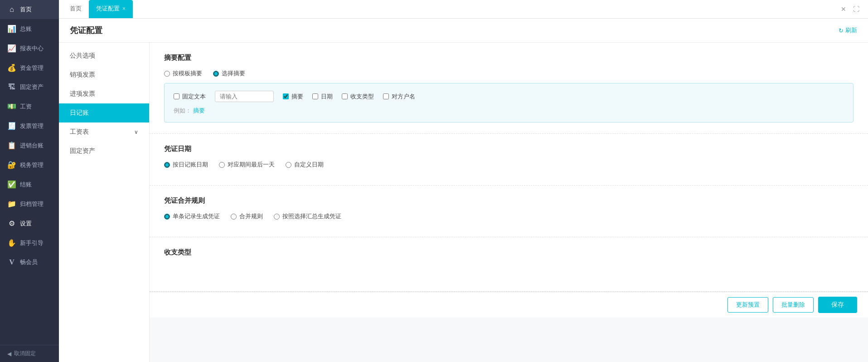  I want to click on checkbox-date, so click(315, 96).